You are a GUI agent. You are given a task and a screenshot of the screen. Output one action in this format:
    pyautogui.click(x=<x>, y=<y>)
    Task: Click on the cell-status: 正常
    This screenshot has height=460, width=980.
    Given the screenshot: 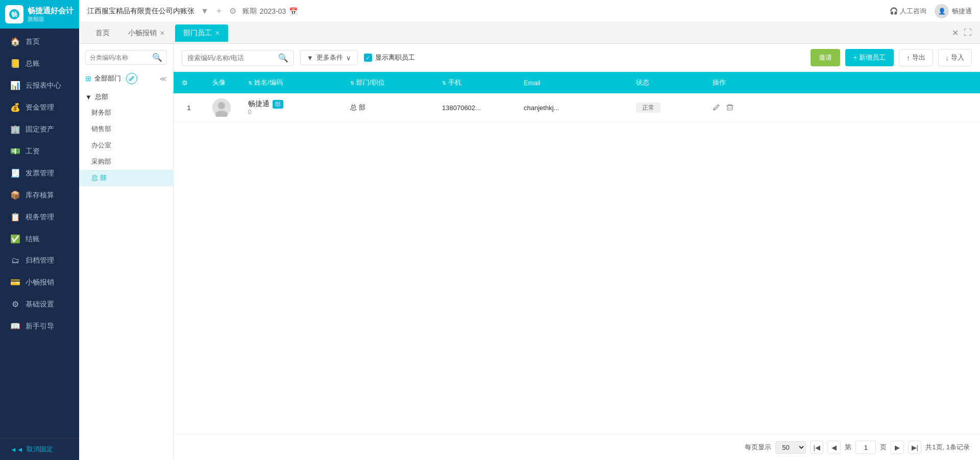 What is the action you would take?
    pyautogui.click(x=666, y=108)
    